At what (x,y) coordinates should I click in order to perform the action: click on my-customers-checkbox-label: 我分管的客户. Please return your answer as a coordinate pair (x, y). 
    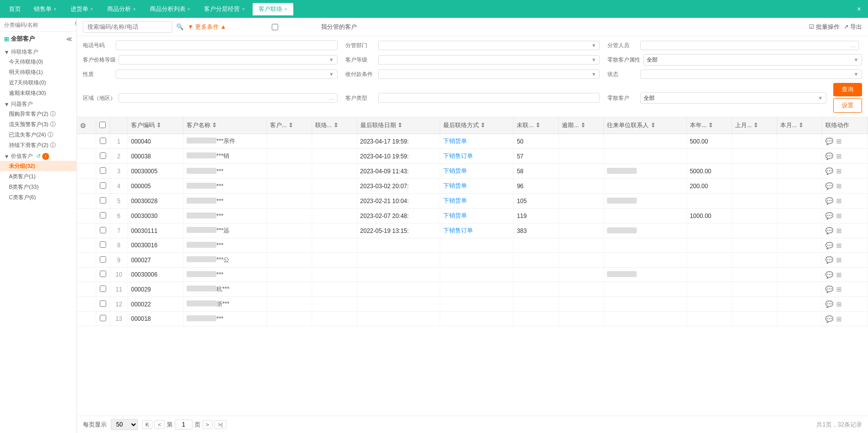
    Looking at the image, I should click on (294, 27).